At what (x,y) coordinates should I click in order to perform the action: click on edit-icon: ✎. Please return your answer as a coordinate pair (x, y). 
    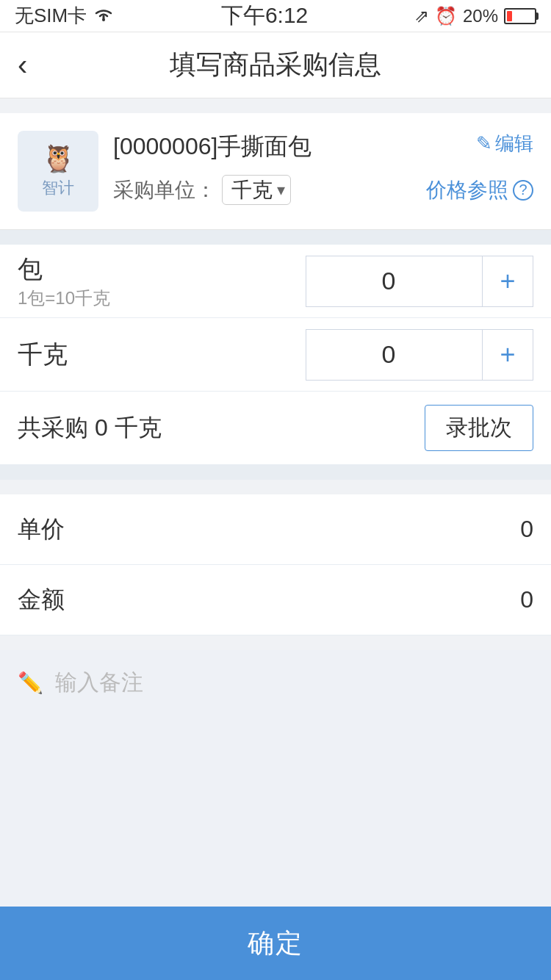
    Looking at the image, I should click on (484, 144).